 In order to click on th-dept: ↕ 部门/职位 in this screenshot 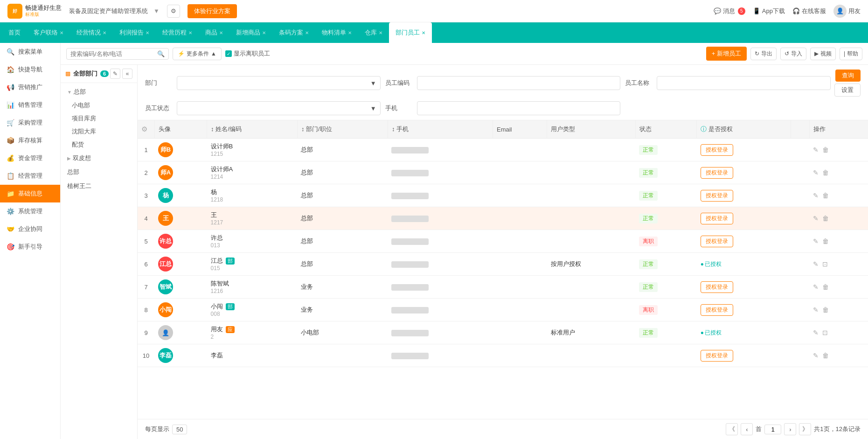, I will do `click(342, 130)`.